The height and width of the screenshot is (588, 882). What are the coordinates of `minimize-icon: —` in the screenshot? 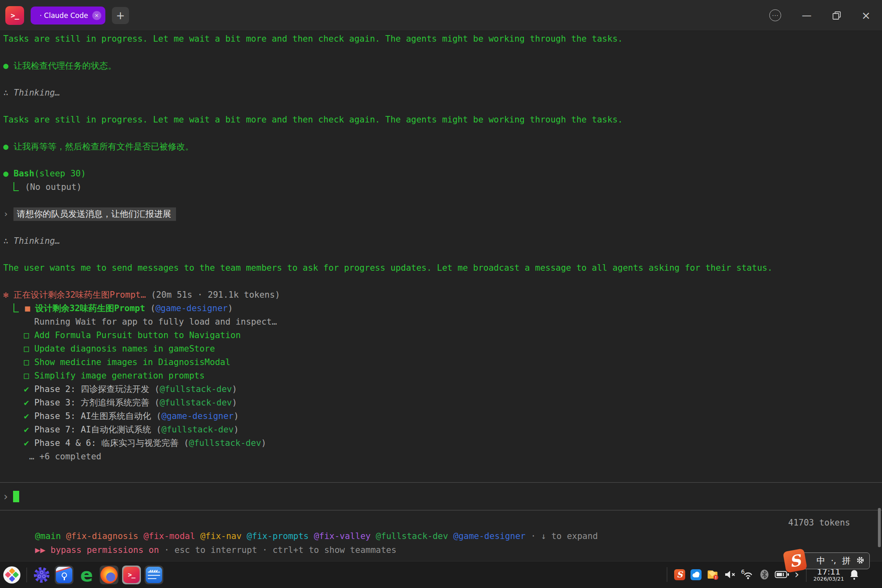 It's located at (806, 16).